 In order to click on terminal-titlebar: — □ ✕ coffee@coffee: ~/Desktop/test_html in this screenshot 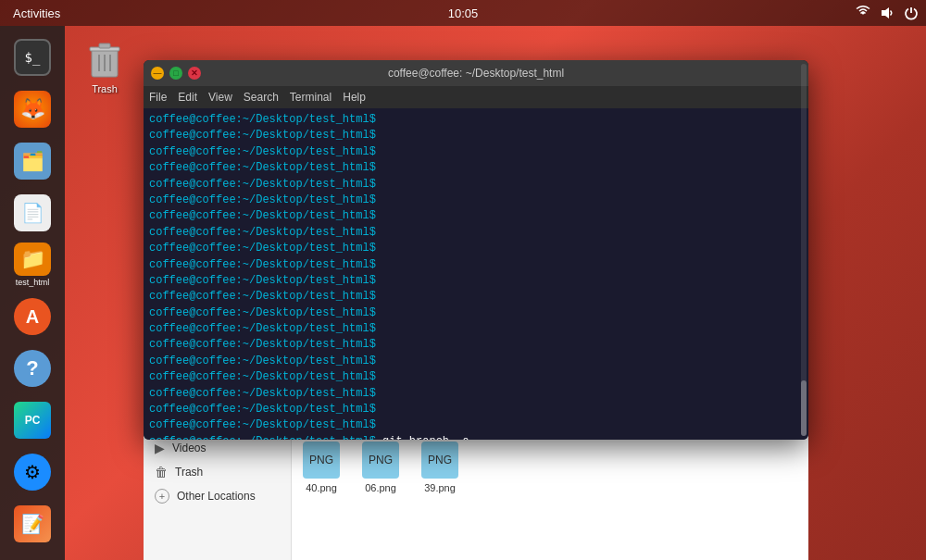, I will do `click(476, 73)`.